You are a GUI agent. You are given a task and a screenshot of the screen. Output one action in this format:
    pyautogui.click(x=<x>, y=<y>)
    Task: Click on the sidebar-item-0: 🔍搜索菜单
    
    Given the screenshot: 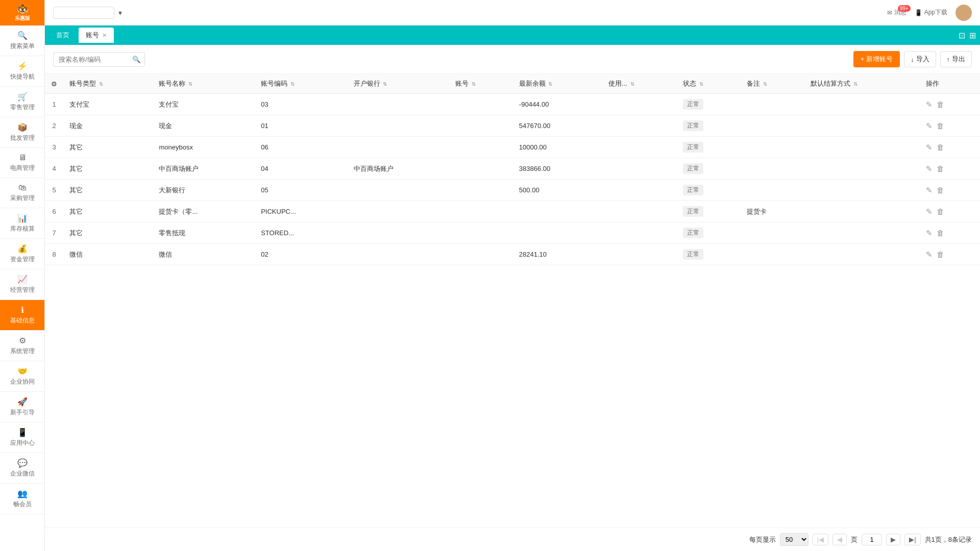 What is the action you would take?
    pyautogui.click(x=22, y=41)
    